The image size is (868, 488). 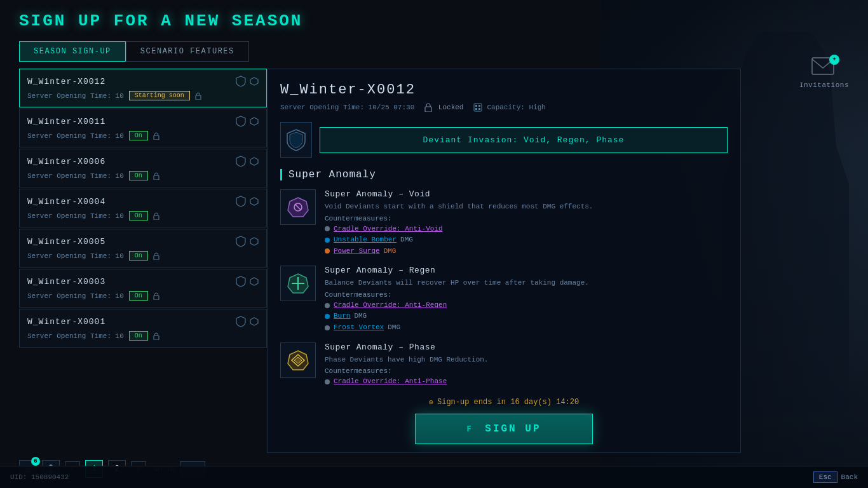 What do you see at coordinates (510, 107) in the screenshot?
I see `capacity-badge: Capacity: High` at bounding box center [510, 107].